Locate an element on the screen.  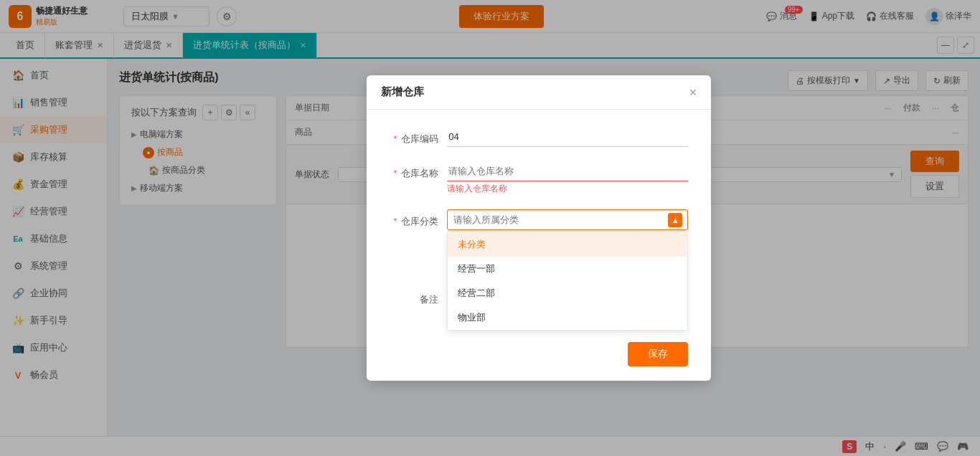
category-dropdown: 未分类 经营一部 经营二部 物业部 is located at coordinates (567, 281).